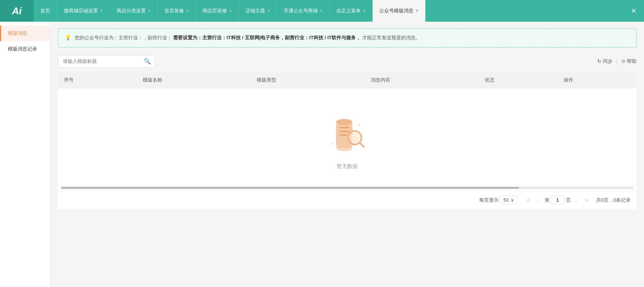 The height and width of the screenshot is (287, 644). I want to click on table-header-row: 序号 模版名称 模版类型 消息内容 状态 操作, so click(347, 80).